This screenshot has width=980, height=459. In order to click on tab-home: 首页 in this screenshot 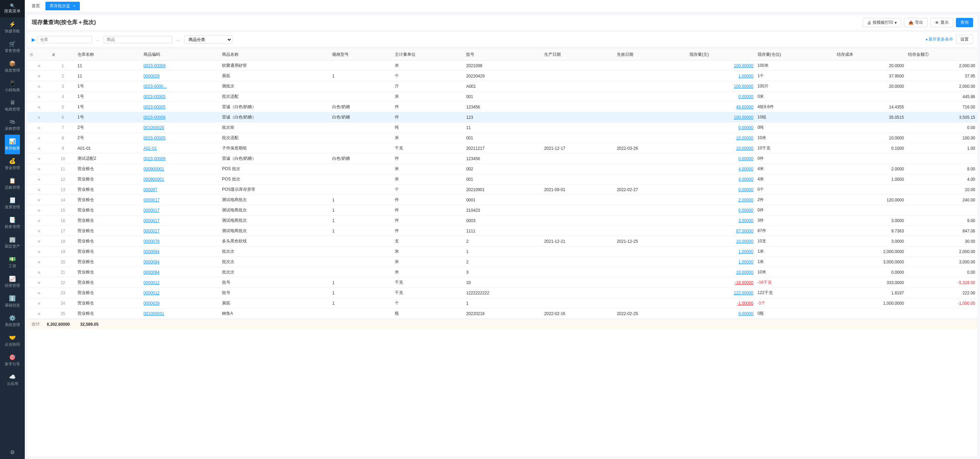, I will do `click(36, 6)`.